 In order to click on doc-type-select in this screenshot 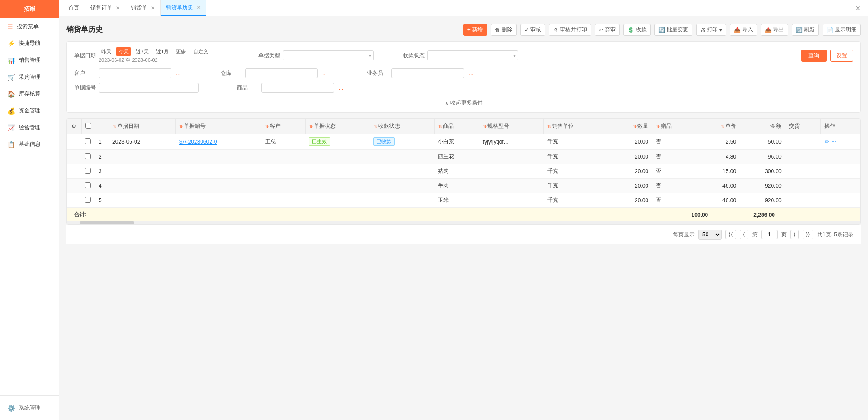, I will do `click(328, 55)`.